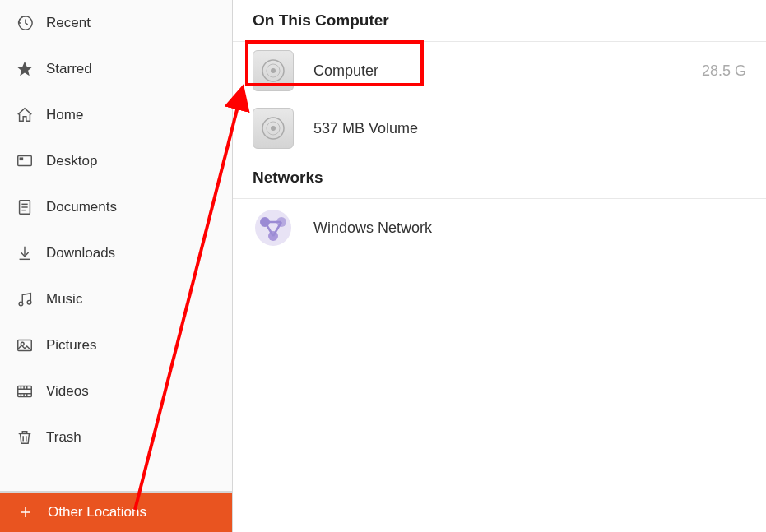  Describe the element at coordinates (116, 115) in the screenshot. I see `sidebar-item-home: Home` at that location.